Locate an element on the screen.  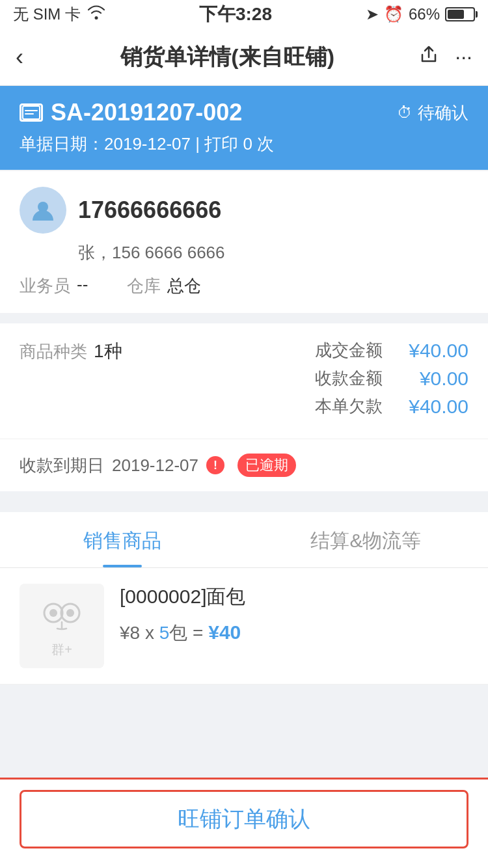
overdue-badge: 已逾期 is located at coordinates (267, 465).